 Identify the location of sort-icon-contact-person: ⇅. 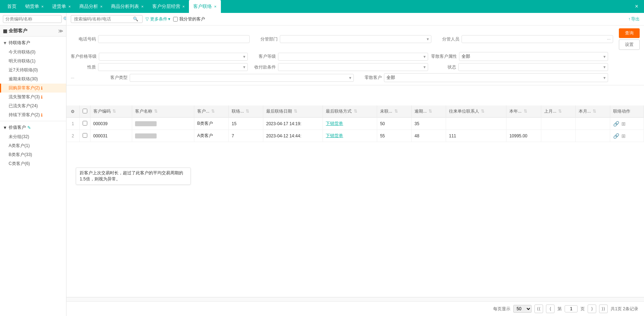
(483, 111).